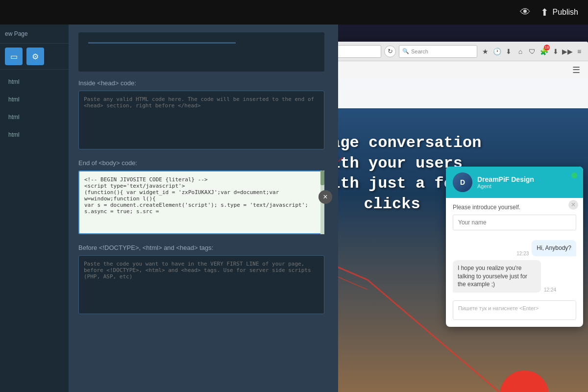 Image resolution: width=588 pixels, height=392 pixels. Describe the element at coordinates (201, 248) in the screenshot. I see `before-label: Before <!DOCTYPE>, <html> and <head> tag…` at that location.